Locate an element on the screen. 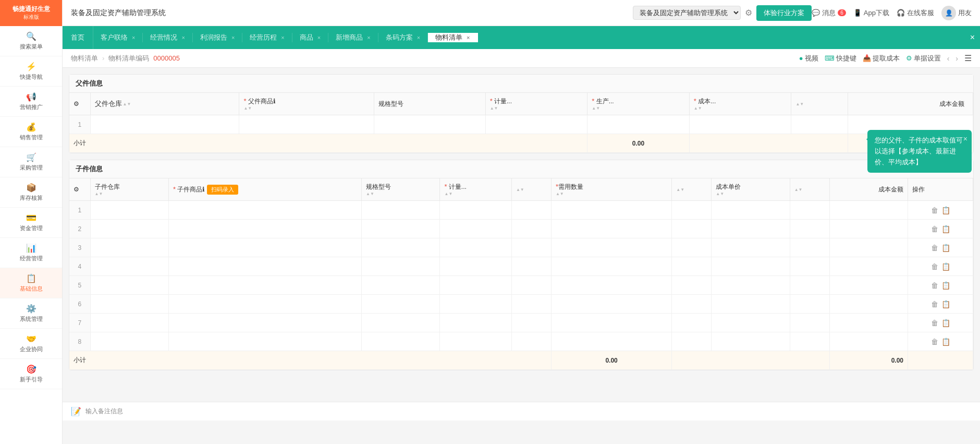 This screenshot has height=444, width=980. tab-home: 首页 is located at coordinates (78, 38).